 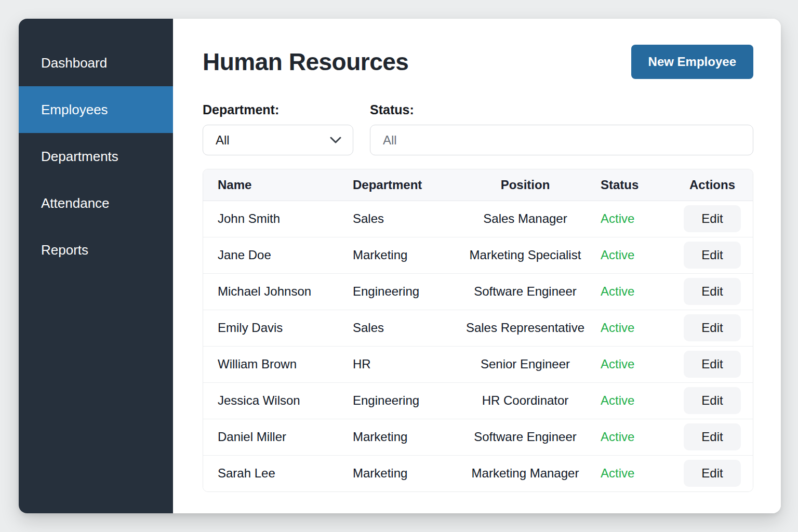 I want to click on sidebar-item-employees: Employees, so click(x=96, y=110).